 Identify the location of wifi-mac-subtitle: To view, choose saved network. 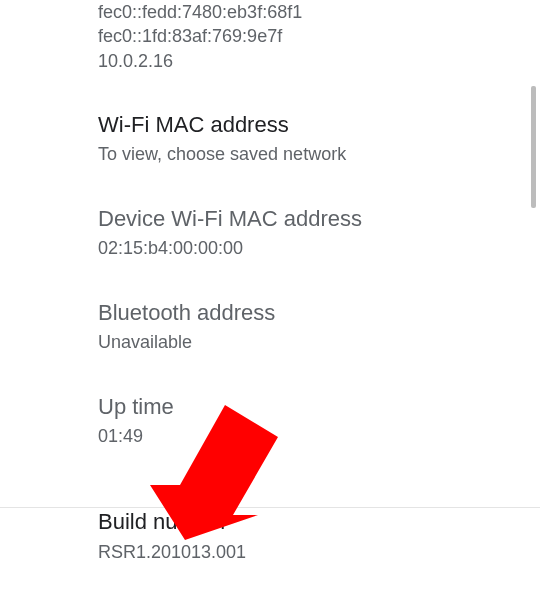
(302, 154).